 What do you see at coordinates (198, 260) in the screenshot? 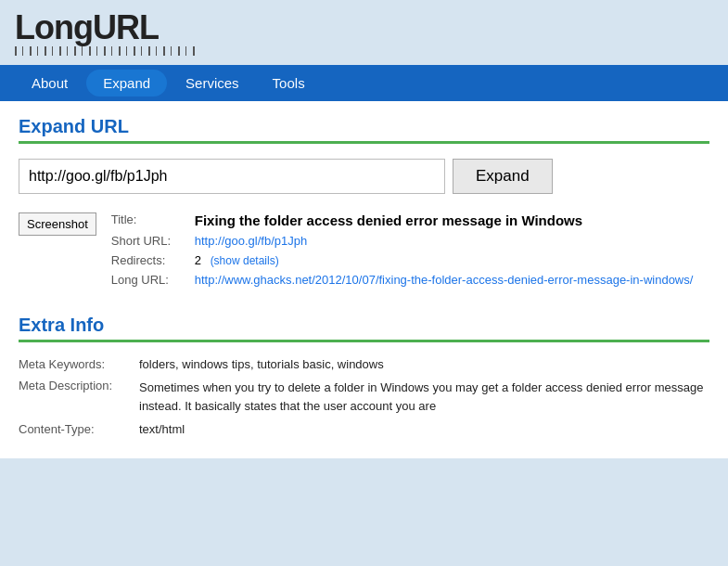
I see `redirects-count: 2` at bounding box center [198, 260].